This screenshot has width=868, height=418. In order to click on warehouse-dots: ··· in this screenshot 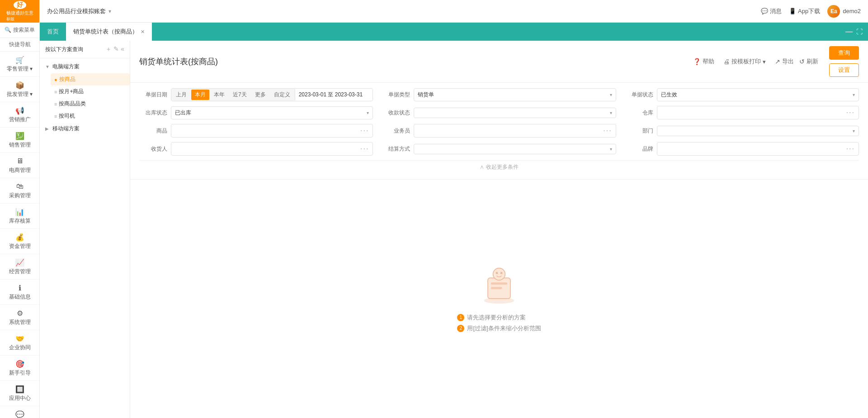, I will do `click(851, 113)`.